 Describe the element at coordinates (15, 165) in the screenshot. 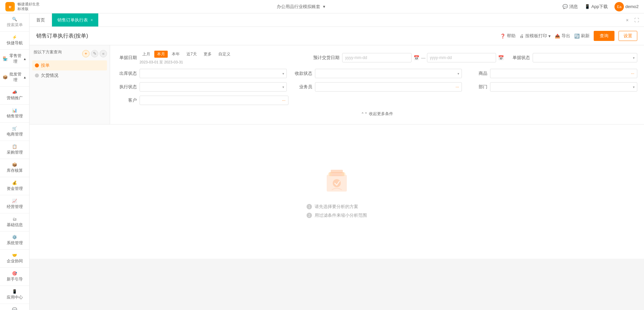

I see `inventory-icon: 📦` at that location.